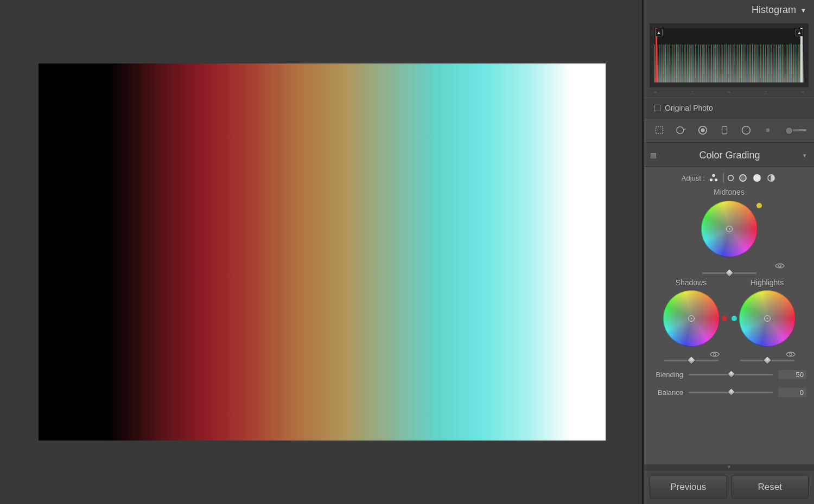  Describe the element at coordinates (729, 55) in the screenshot. I see `histogram-chart: ▲ ▲` at that location.